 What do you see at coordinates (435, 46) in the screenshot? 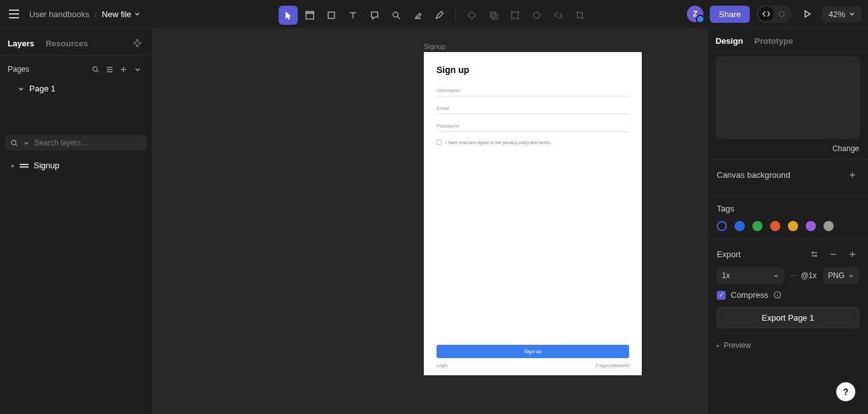
I see `frame-label: Signup` at bounding box center [435, 46].